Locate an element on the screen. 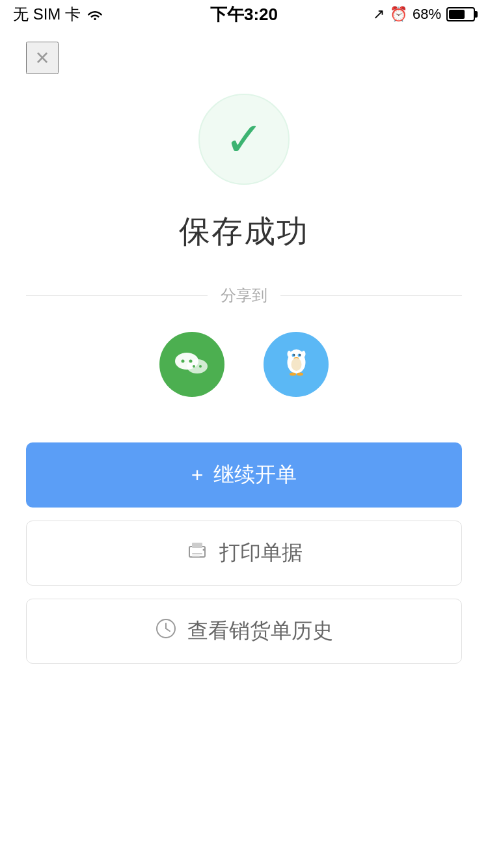 Image resolution: width=488 pixels, height=868 pixels. success-title: 保存成功 is located at coordinates (244, 232).